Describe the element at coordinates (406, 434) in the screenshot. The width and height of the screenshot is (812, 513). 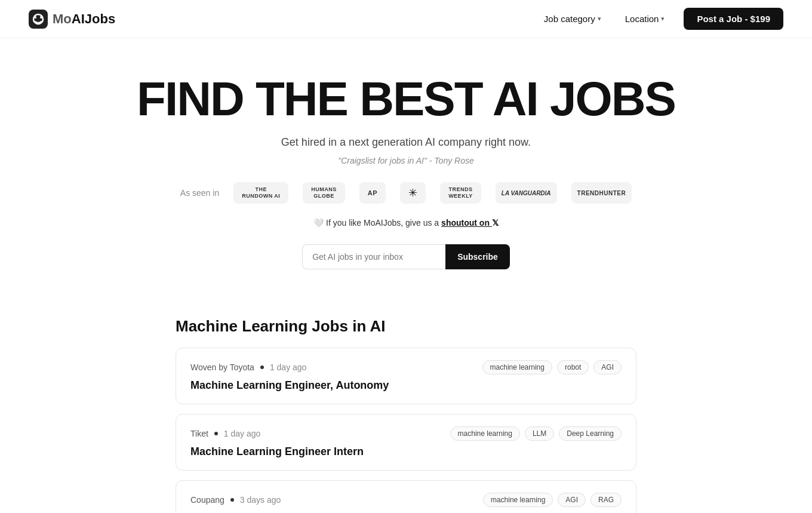
I see `job-card-top: Tiket 1 day ago machine learning LLM Dee…` at that location.